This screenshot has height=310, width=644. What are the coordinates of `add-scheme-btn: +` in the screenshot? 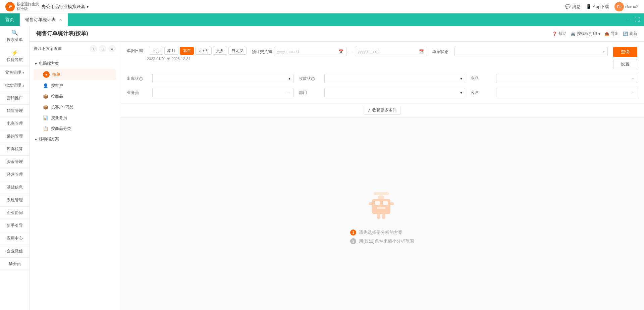 It's located at (93, 49).